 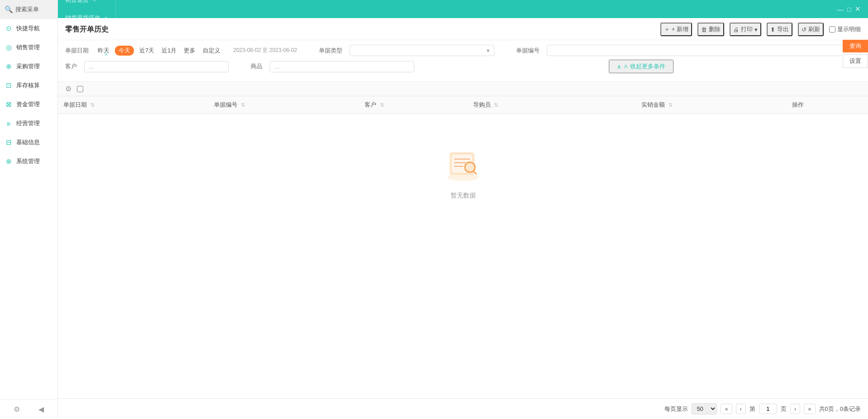 What do you see at coordinates (795, 409) in the screenshot?
I see `next-page-btn: ›` at bounding box center [795, 409].